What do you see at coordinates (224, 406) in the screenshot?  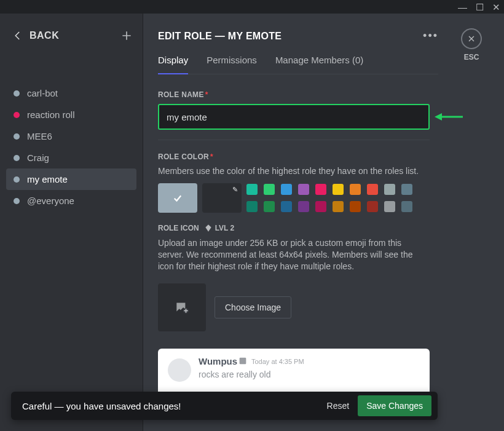 I see `unsaved-changes-toast: Careful — you have unsaved changes! Rese…` at bounding box center [224, 406].